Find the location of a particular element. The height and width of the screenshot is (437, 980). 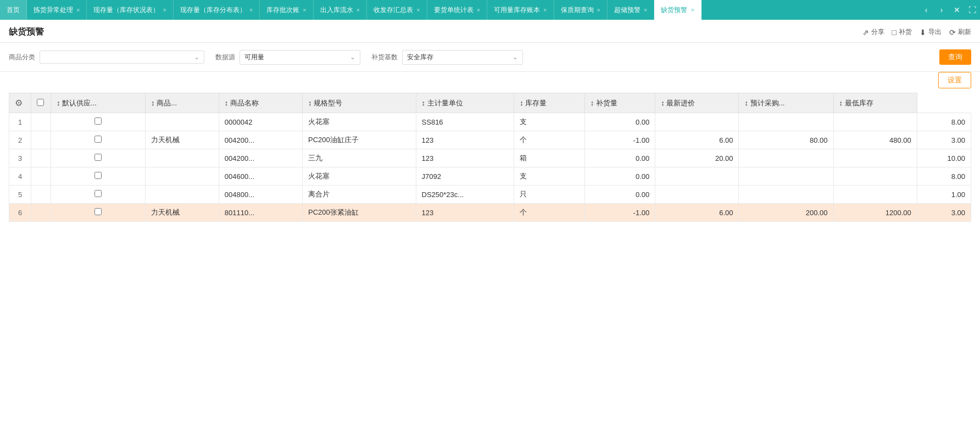

replenish-select: 安全库存 ⌄ is located at coordinates (463, 57).